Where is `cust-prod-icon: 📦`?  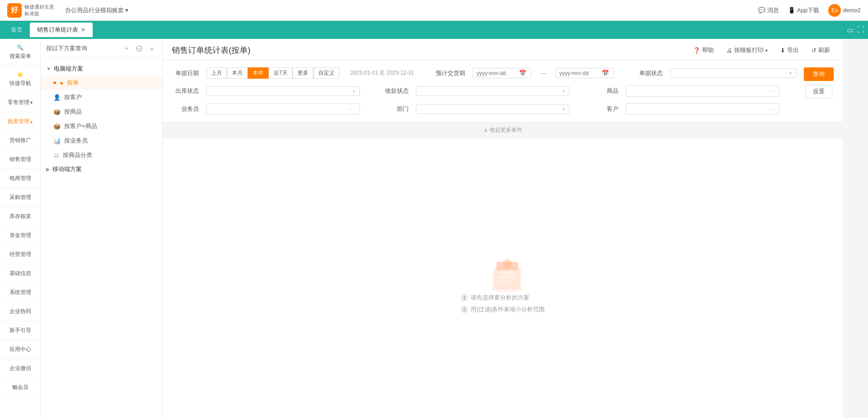 cust-prod-icon: 📦 is located at coordinates (57, 127).